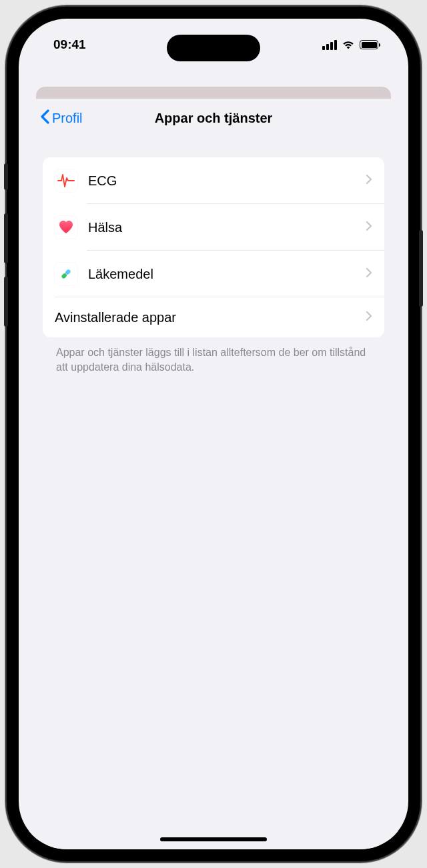  I want to click on app-row-label: ECG, so click(227, 181).